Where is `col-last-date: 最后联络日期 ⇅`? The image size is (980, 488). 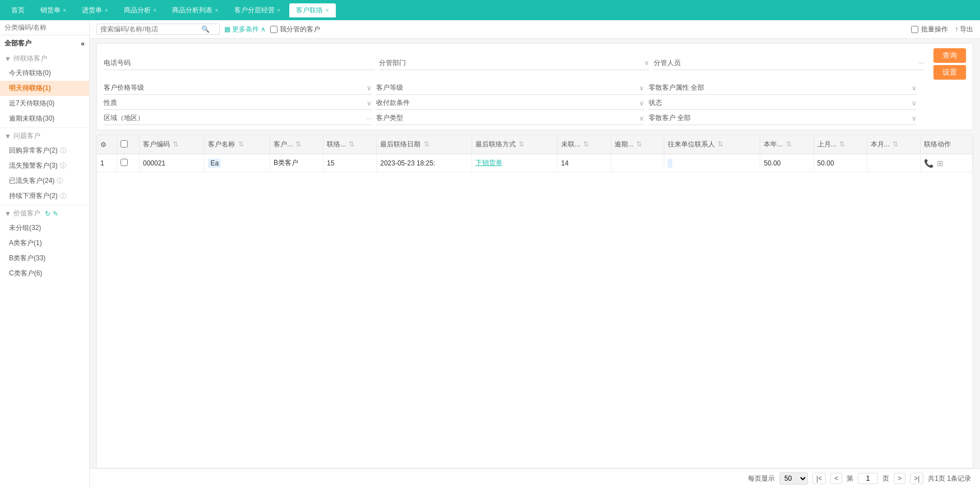
col-last-date: 最后联络日期 ⇅ is located at coordinates (424, 145).